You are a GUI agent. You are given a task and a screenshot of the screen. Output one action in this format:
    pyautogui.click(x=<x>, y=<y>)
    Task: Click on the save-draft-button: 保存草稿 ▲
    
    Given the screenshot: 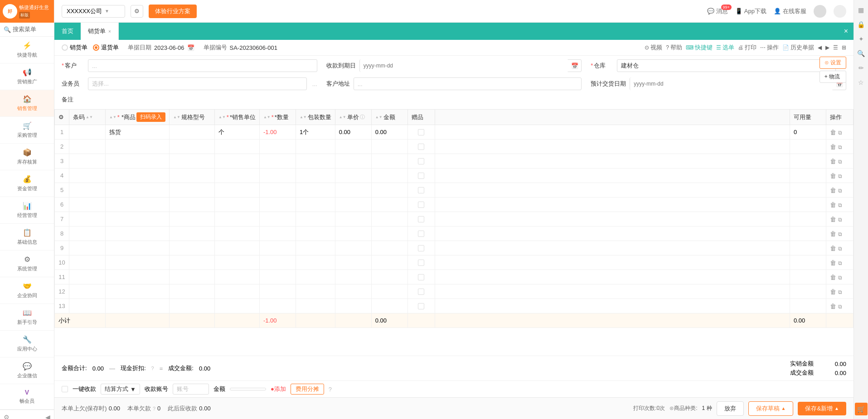 What is the action you would take?
    pyautogui.click(x=771, y=409)
    